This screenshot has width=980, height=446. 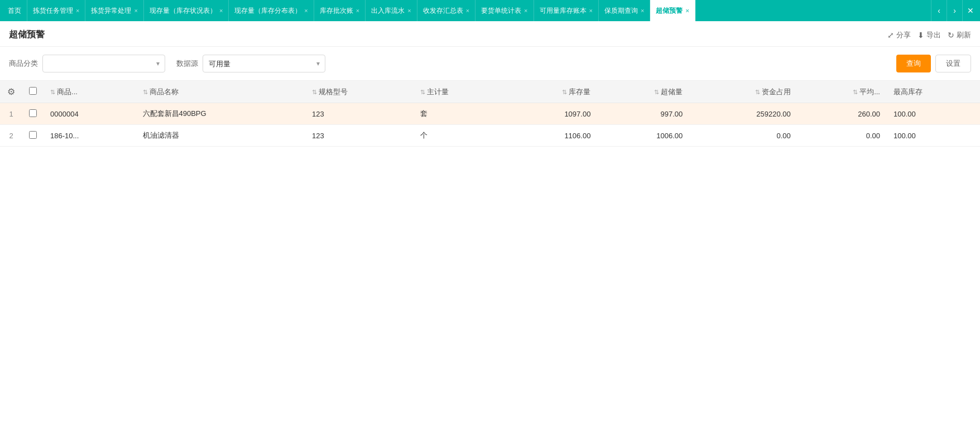 What do you see at coordinates (11, 114) in the screenshot?
I see `row-number: 1` at bounding box center [11, 114].